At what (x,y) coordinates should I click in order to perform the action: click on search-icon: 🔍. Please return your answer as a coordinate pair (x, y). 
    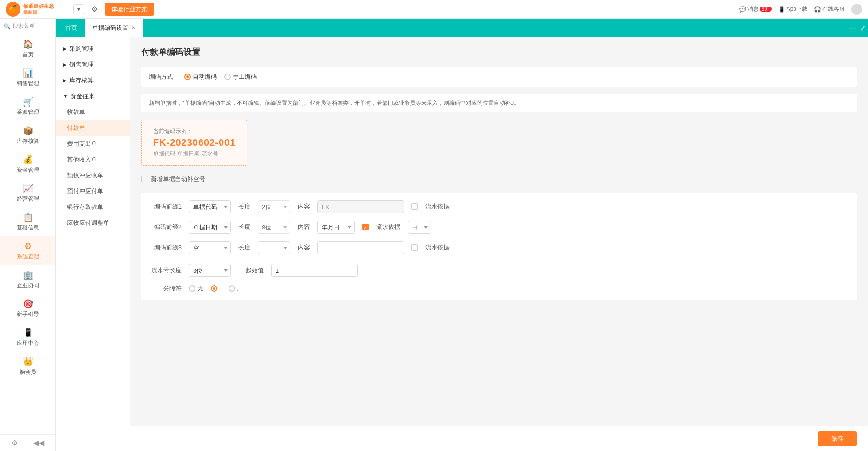
    Looking at the image, I should click on (7, 27).